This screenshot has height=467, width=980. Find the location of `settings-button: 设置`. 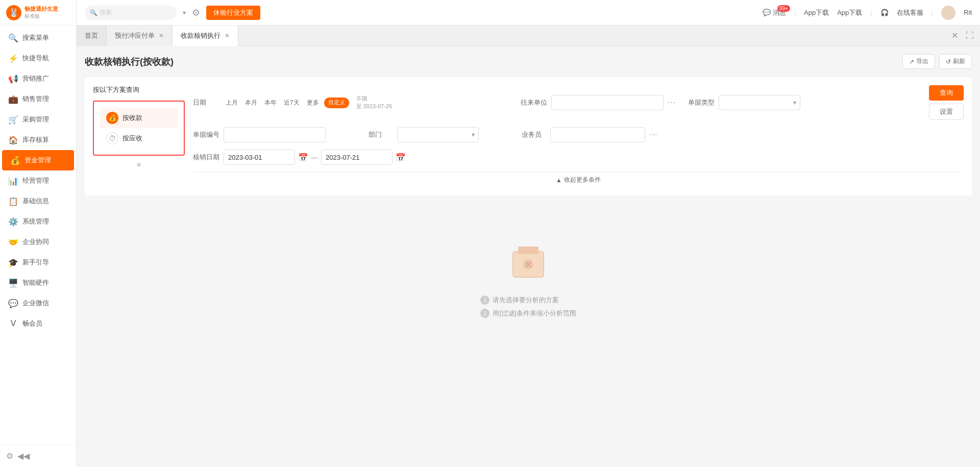

settings-button: 设置 is located at coordinates (946, 112).